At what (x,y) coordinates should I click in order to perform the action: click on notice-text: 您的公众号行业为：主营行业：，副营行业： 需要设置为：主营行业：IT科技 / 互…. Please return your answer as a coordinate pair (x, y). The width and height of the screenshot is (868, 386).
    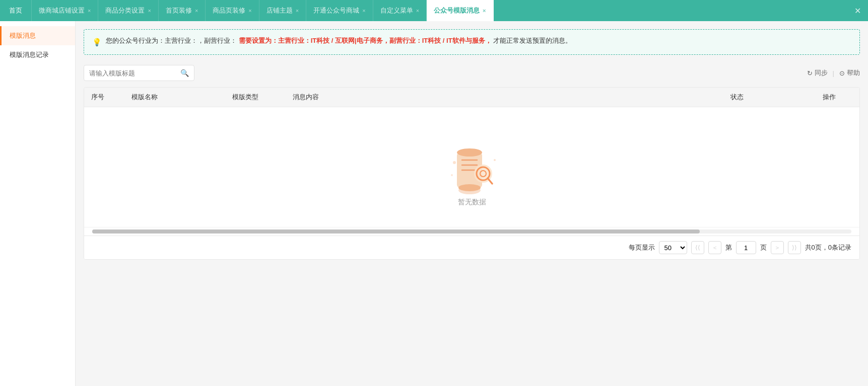
    Looking at the image, I should click on (339, 41).